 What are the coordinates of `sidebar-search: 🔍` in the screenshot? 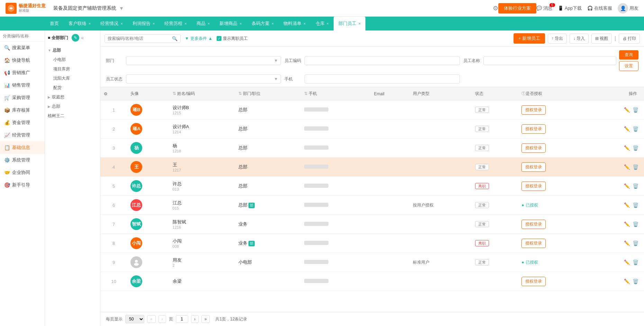 It's located at (22, 36).